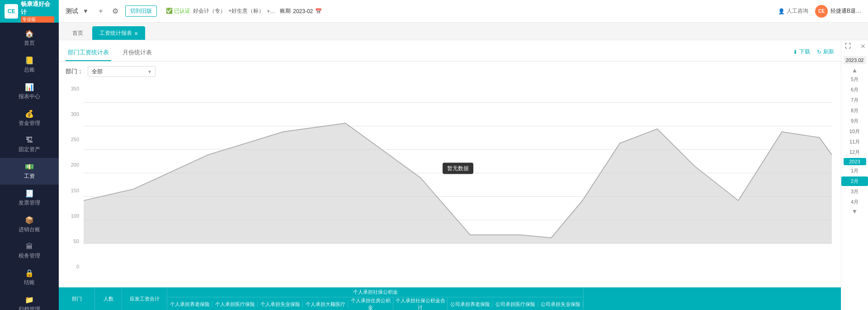 Image resolution: width=868 pixels, height=310 pixels. Describe the element at coordinates (78, 33) in the screenshot. I see `tab-home: 首页` at that location.